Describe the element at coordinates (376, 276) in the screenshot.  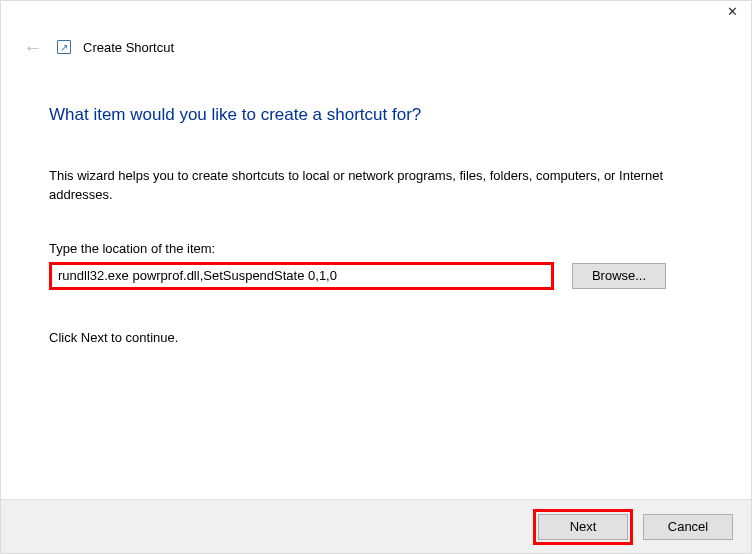
I see `location-row: Browse...` at that location.